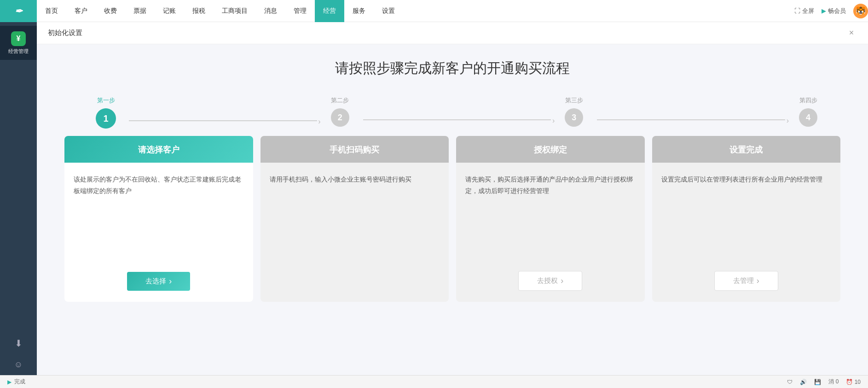  Describe the element at coordinates (355, 293) in the screenshot. I see `card2-footer` at that location.